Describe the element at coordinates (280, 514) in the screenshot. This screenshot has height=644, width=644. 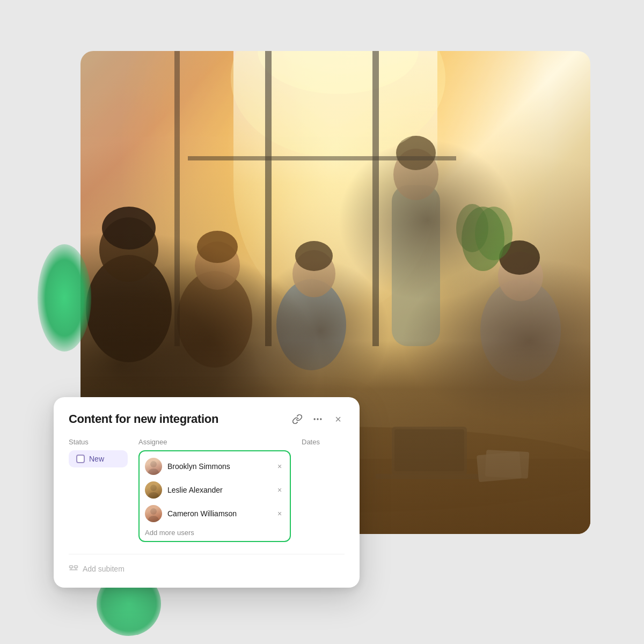
I see `remove-cameron-button: ×` at that location.